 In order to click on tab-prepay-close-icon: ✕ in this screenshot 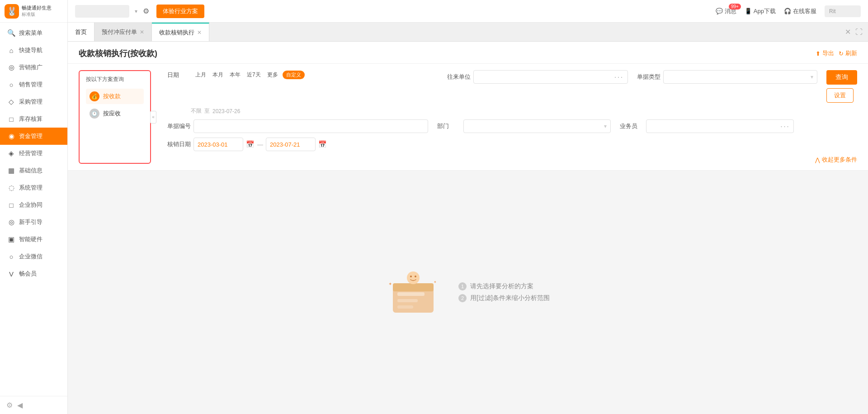, I will do `click(142, 32)`.